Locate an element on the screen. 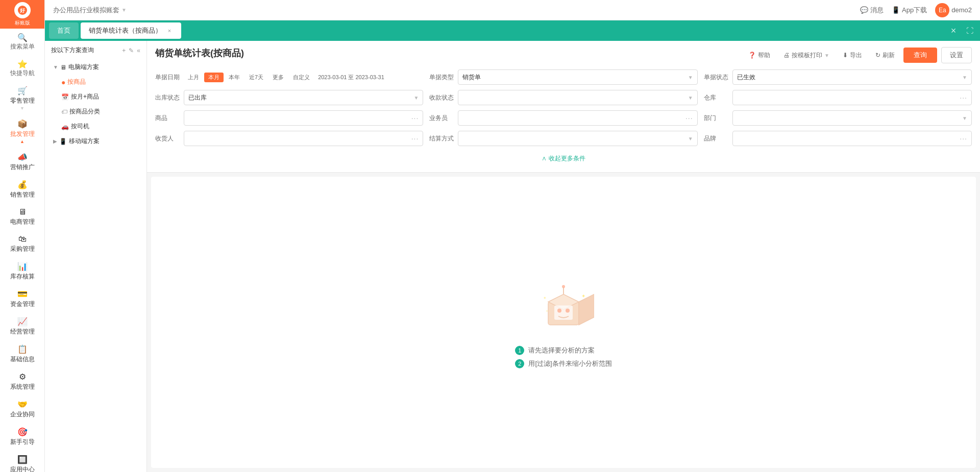 The image size is (980, 472). receiver-label: 收货人 is located at coordinates (167, 139).